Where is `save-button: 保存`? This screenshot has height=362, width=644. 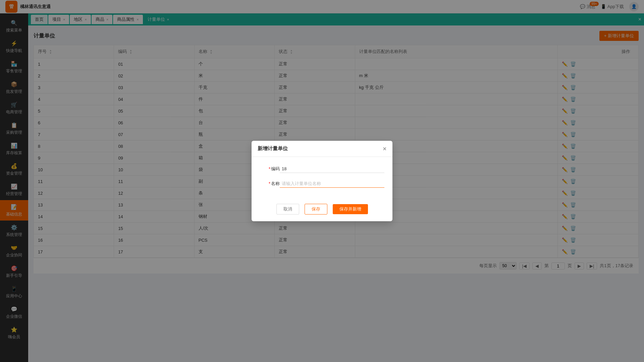 save-button: 保存 is located at coordinates (316, 209).